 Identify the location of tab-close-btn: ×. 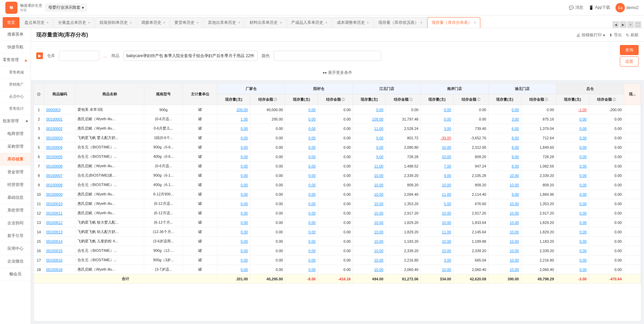
(631, 25).